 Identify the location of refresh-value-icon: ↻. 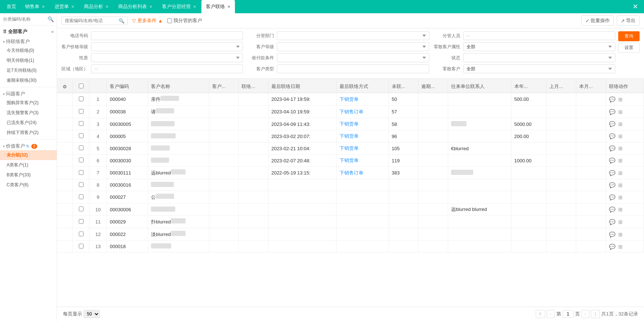
(28, 147).